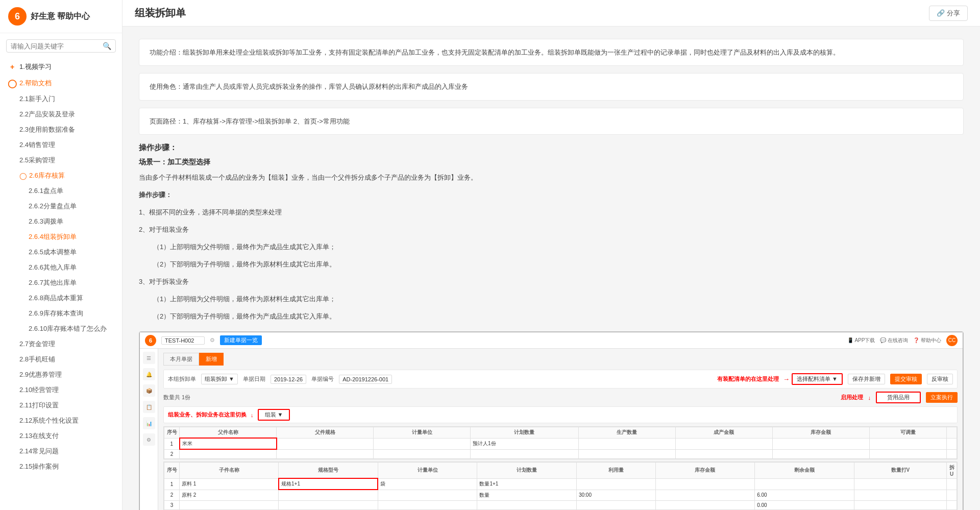 Image resolution: width=980 pixels, height=510 pixels. What do you see at coordinates (61, 191) in the screenshot?
I see `sidebar-item-stocktake: 2.6.1盘点单` at bounding box center [61, 191].